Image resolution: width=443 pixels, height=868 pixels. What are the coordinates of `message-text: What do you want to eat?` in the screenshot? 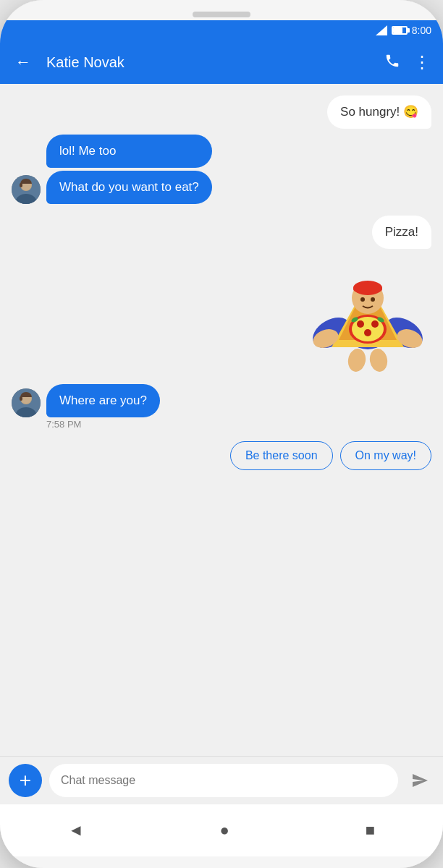 It's located at (129, 187).